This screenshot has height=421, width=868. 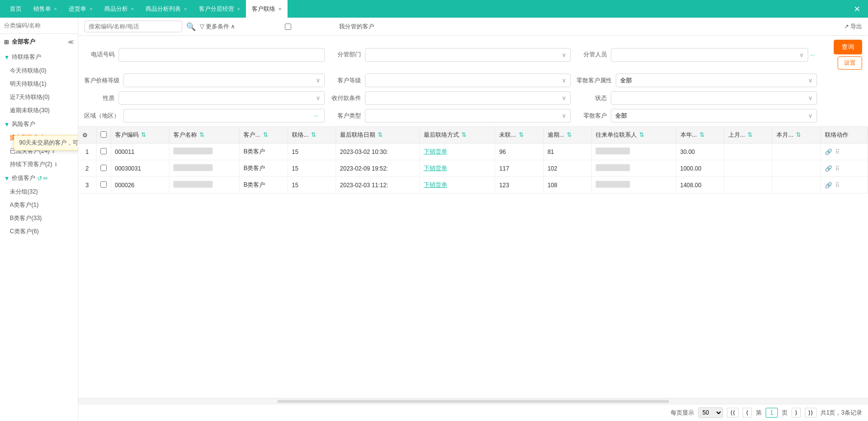 What do you see at coordinates (473, 152) in the screenshot?
I see `table-row: 1 000011 B类客户 15 2023-03-02 10:30: 下销货单 …` at bounding box center [473, 152].